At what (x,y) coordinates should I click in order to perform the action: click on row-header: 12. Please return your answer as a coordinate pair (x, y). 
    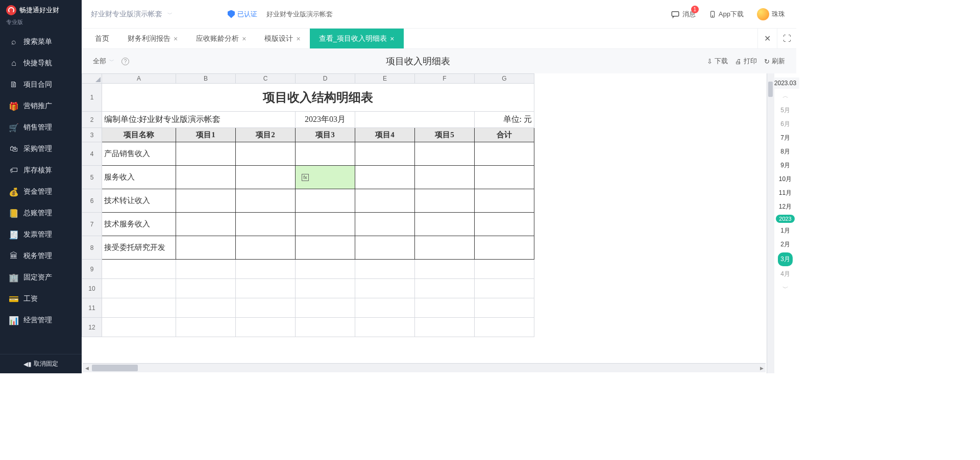
    Looking at the image, I should click on (92, 327).